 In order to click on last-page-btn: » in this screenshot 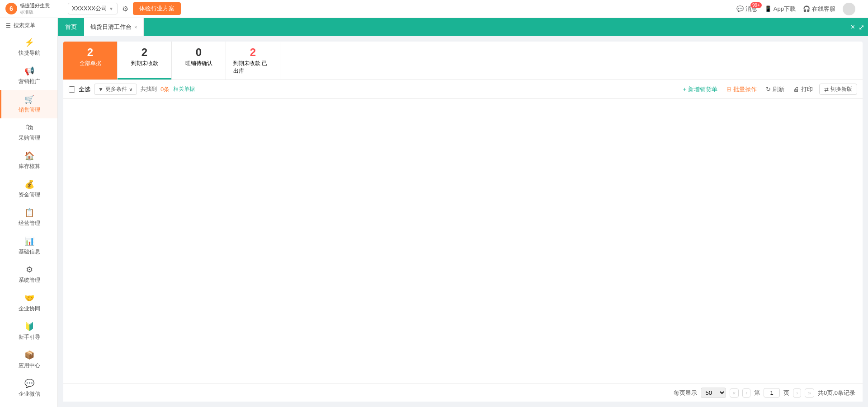, I will do `click(809, 393)`.